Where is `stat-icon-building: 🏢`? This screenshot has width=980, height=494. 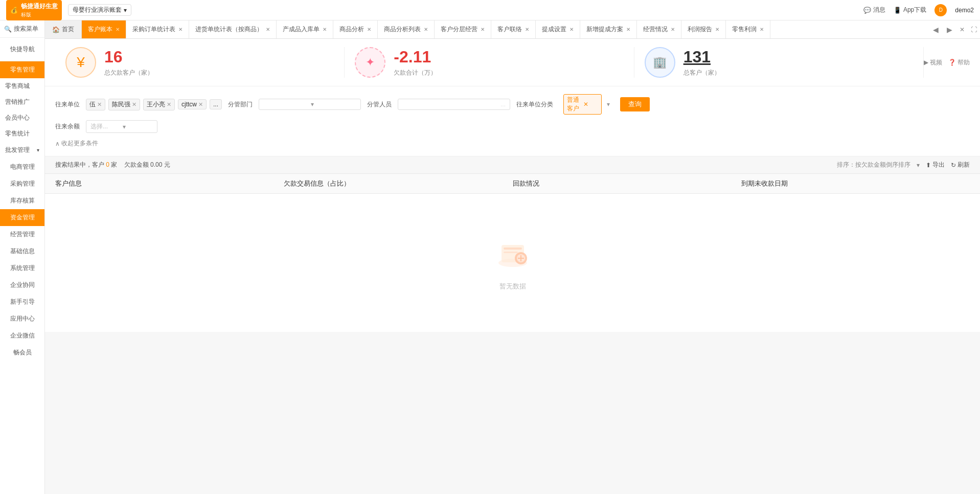
stat-icon-building: 🏢 is located at coordinates (660, 62).